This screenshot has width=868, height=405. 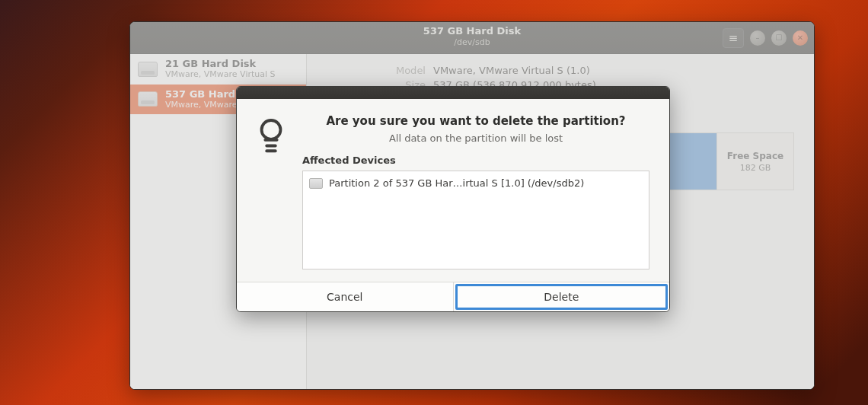 I want to click on affected-devices-heading: Affected Devices, so click(x=476, y=160).